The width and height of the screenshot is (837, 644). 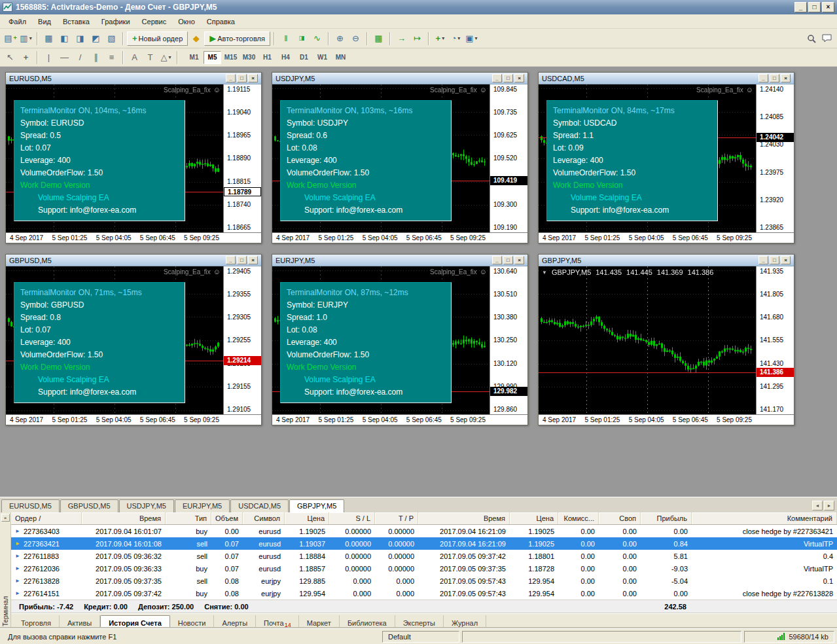 What do you see at coordinates (647, 340) in the screenshot?
I see `chart-plot-area: ▼GBPJPY,M5141.435141.445141.369141.386` at bounding box center [647, 340].